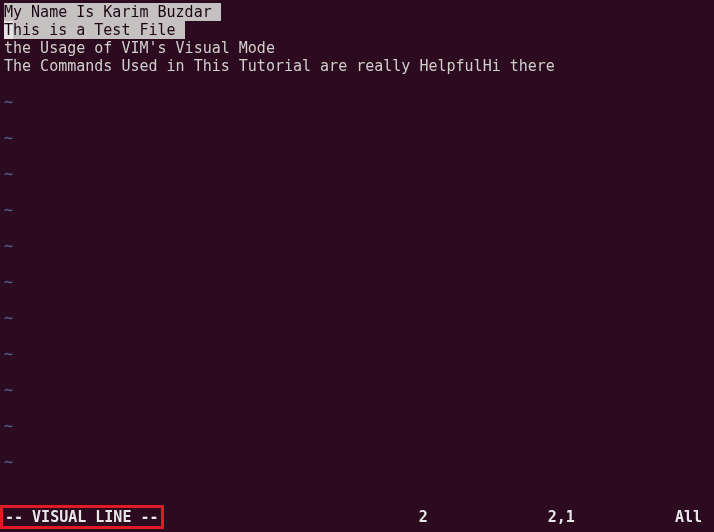 This screenshot has width=714, height=532. Describe the element at coordinates (562, 517) in the screenshot. I see `cursor-position: 2,1` at that location.